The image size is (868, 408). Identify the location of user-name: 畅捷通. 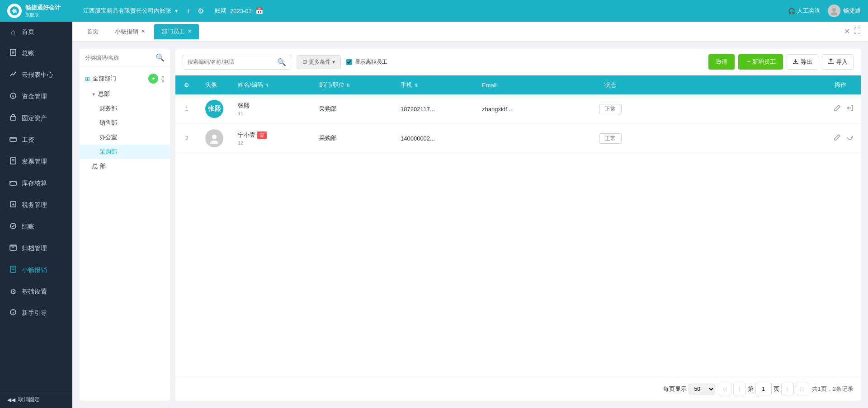
(852, 11).